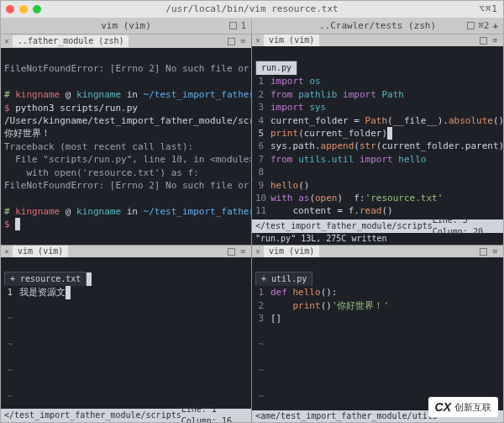 This screenshot has width=504, height=423. Describe the element at coordinates (37, 9) in the screenshot. I see `maximize-window-button` at that location.